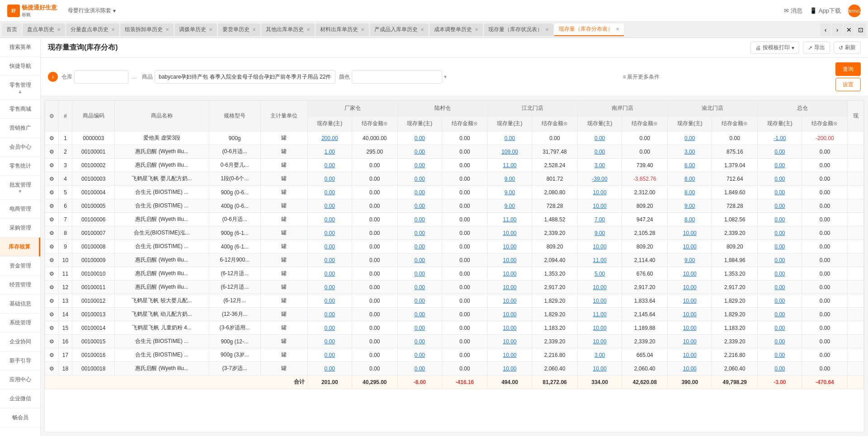 Image resolution: width=868 pixels, height=436 pixels. I want to click on sidebar-item-guide: 新手引导, so click(20, 361).